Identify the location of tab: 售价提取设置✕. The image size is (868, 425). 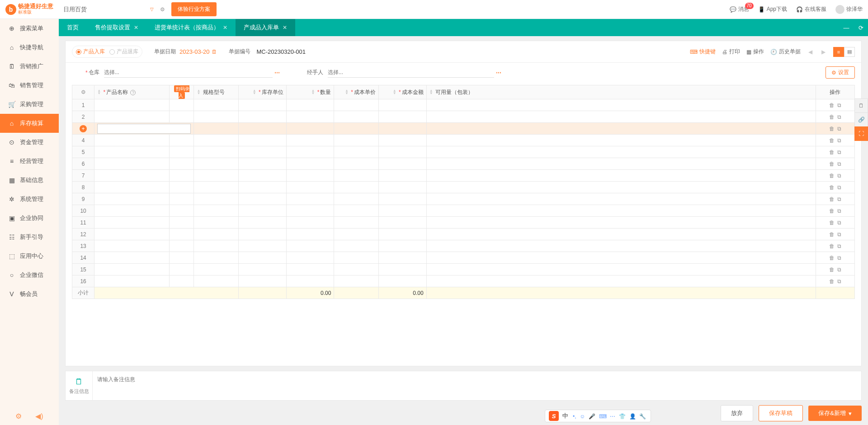
(117, 28).